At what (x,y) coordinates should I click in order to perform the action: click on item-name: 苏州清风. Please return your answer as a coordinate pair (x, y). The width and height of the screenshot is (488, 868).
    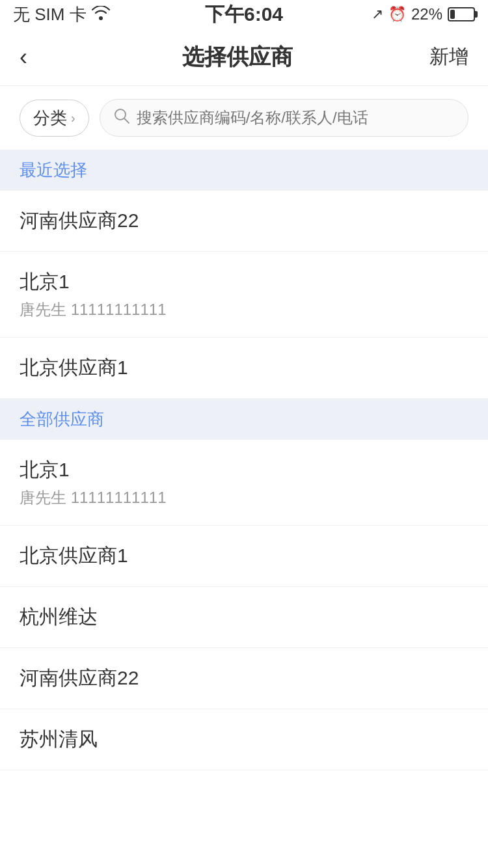
    Looking at the image, I should click on (244, 739).